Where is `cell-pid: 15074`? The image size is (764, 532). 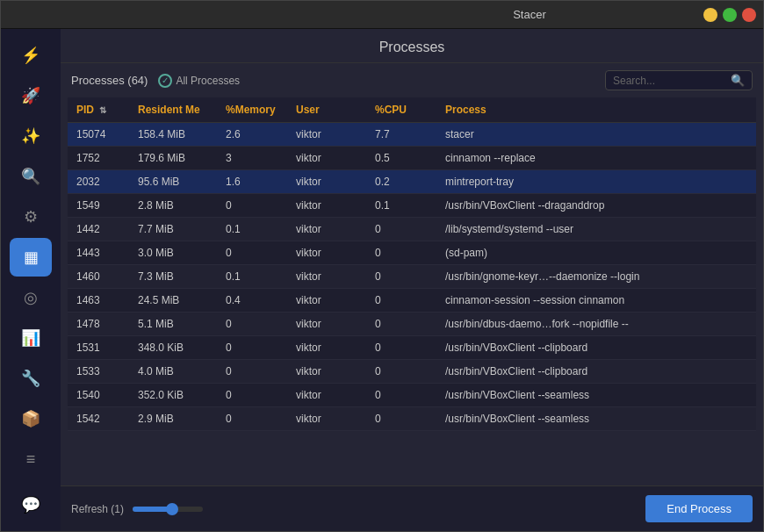
cell-pid: 15074 is located at coordinates (98, 135).